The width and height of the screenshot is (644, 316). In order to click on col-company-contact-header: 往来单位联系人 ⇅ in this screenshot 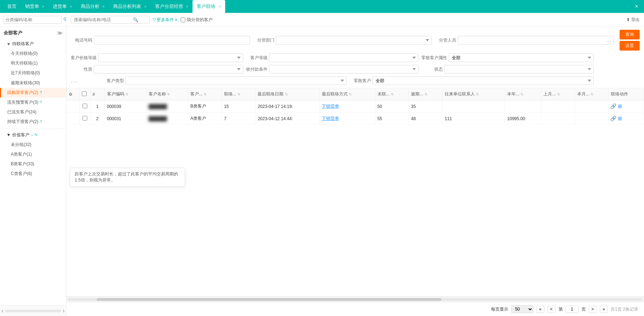, I will do `click(474, 94)`.